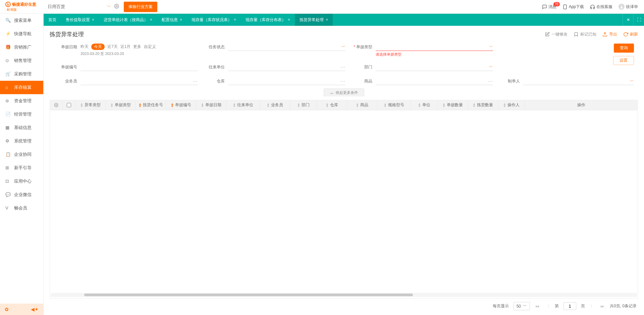 Image resolution: width=644 pixels, height=315 pixels. I want to click on select-all-checkbox, so click(69, 105).